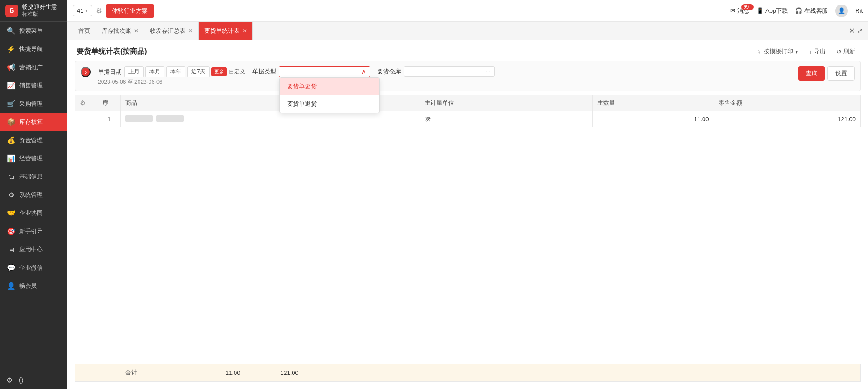 The image size is (868, 389). I want to click on enterprise-icon: 🤝, so click(11, 213).